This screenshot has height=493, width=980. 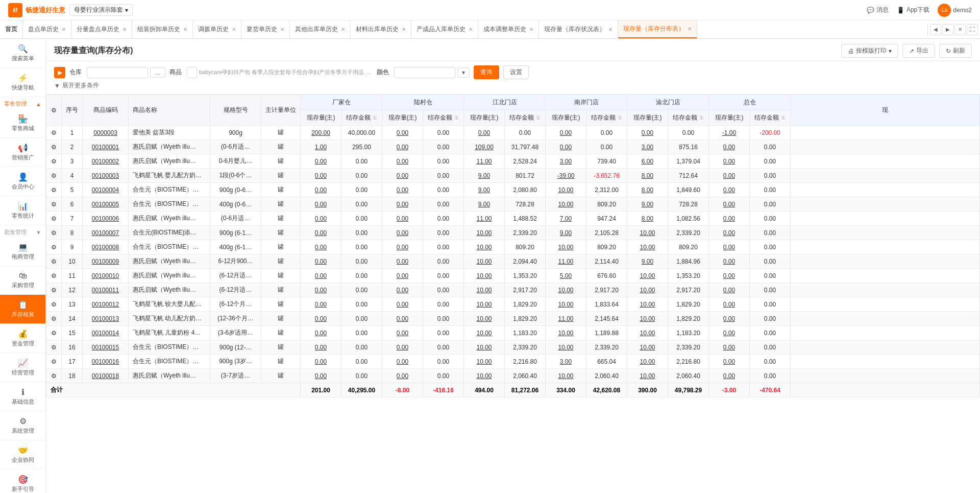 What do you see at coordinates (22, 210) in the screenshot?
I see `sidebar-item-retail-stats: 📊 零售统计` at bounding box center [22, 210].